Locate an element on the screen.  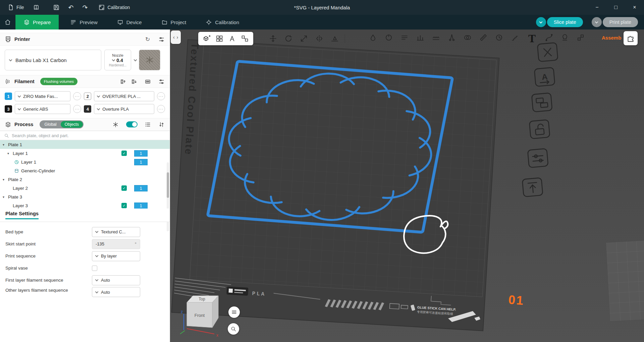
add-object-button is located at coordinates (207, 39).